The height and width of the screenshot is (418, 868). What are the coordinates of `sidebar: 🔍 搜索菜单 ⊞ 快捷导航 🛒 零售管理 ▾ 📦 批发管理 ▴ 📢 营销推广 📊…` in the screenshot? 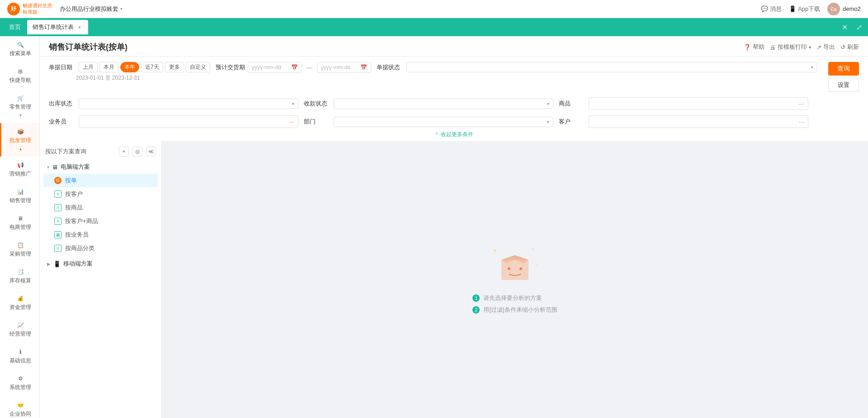 It's located at (20, 227).